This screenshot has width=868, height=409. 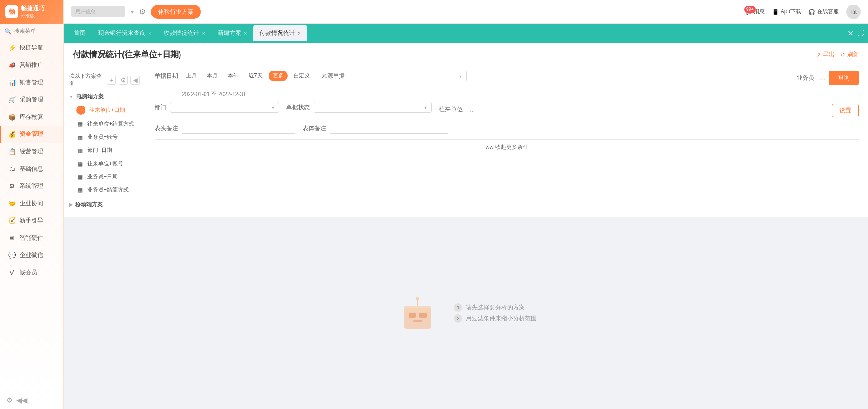 I want to click on sidebar-item-label: 快捷导航, so click(x=31, y=48).